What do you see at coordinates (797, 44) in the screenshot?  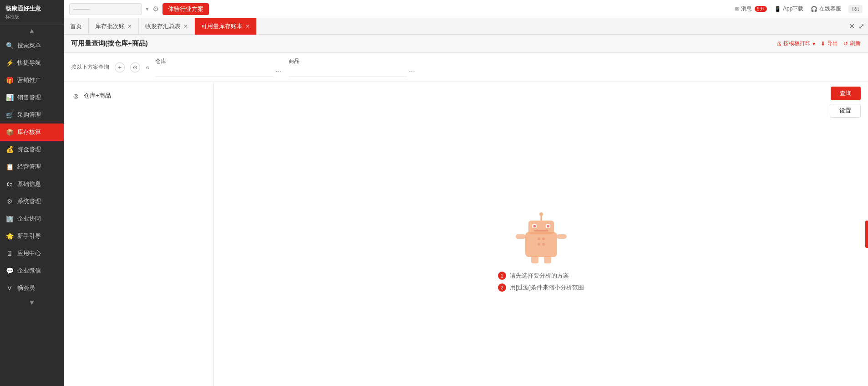 I see `print-label: 按模板打印` at bounding box center [797, 44].